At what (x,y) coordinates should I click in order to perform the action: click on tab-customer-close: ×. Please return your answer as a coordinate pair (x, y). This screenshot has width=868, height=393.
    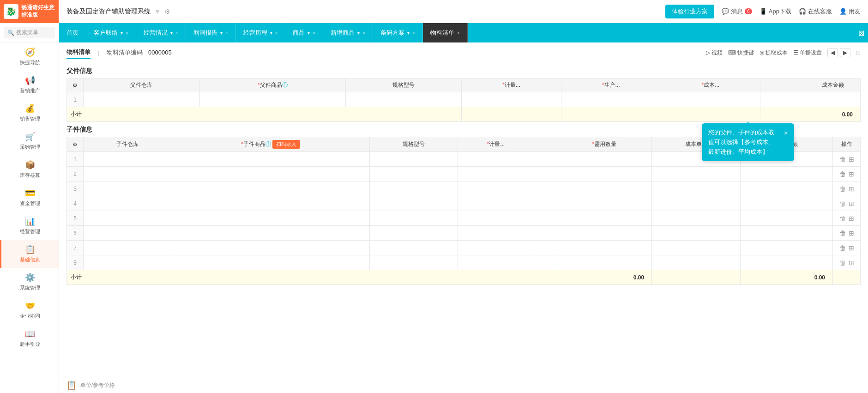
    Looking at the image, I should click on (127, 33).